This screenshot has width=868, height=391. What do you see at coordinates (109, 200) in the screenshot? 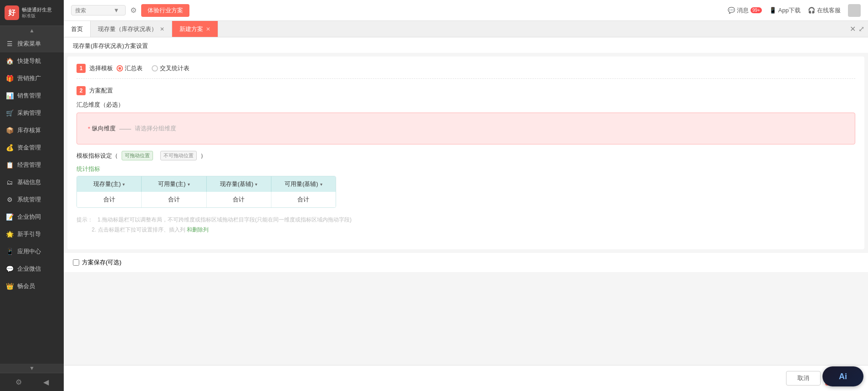
I see `stats-cell-0-0: 合计` at bounding box center [109, 200].